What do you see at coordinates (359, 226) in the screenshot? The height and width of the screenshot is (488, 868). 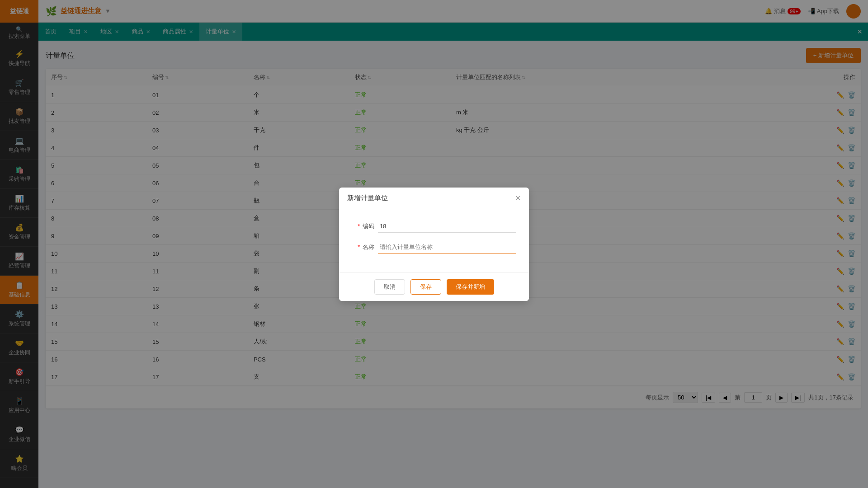 I see `code-required: *` at bounding box center [359, 226].